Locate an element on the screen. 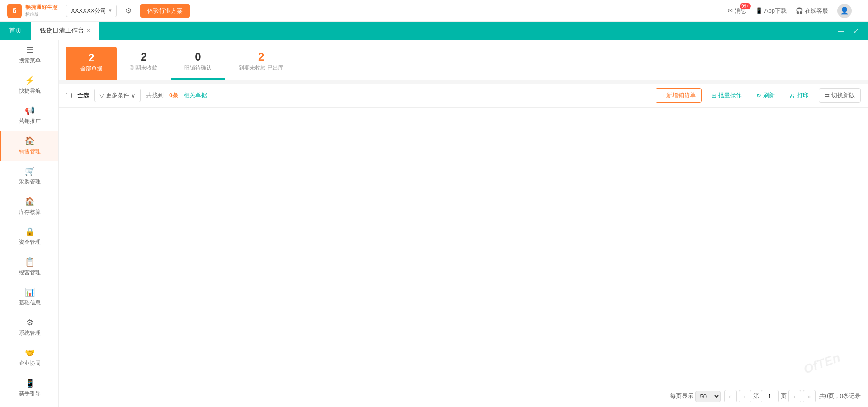  toolbar: 全选 ▽ 更多条件 ∨ 共找到 0条 相关单据 + 新增销货单 ⊞ 批量操作 ↻… is located at coordinates (463, 96).